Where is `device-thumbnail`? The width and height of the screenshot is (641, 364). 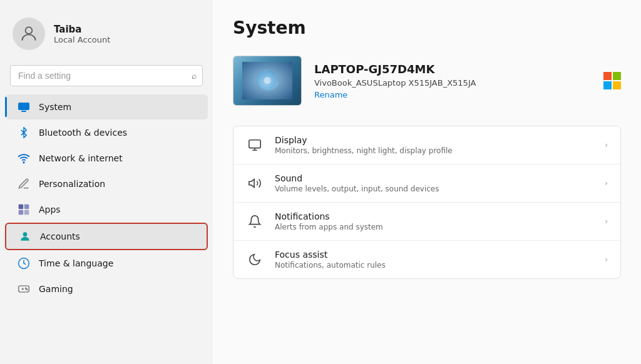
device-thumbnail is located at coordinates (267, 81).